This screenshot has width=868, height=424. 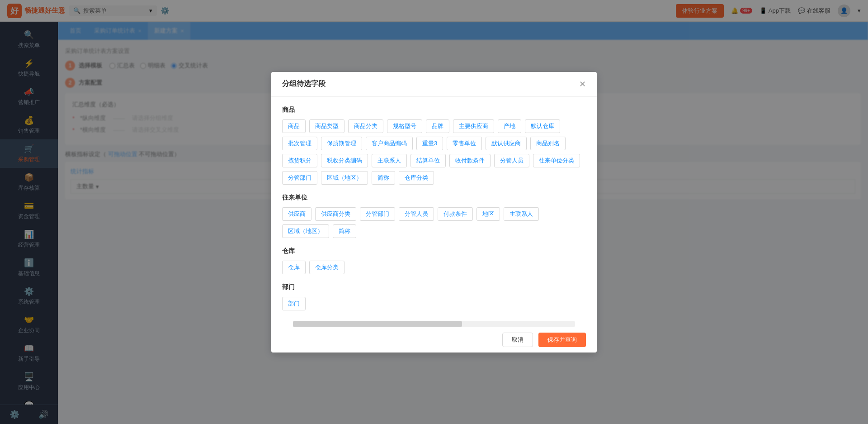 I want to click on field-tag-main-contact2: 主联系人, so click(x=521, y=210).